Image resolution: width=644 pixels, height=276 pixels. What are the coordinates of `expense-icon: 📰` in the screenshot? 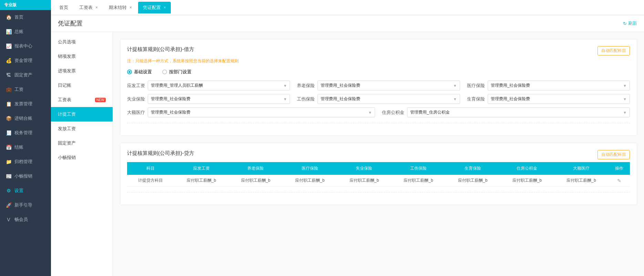 It's located at (9, 176).